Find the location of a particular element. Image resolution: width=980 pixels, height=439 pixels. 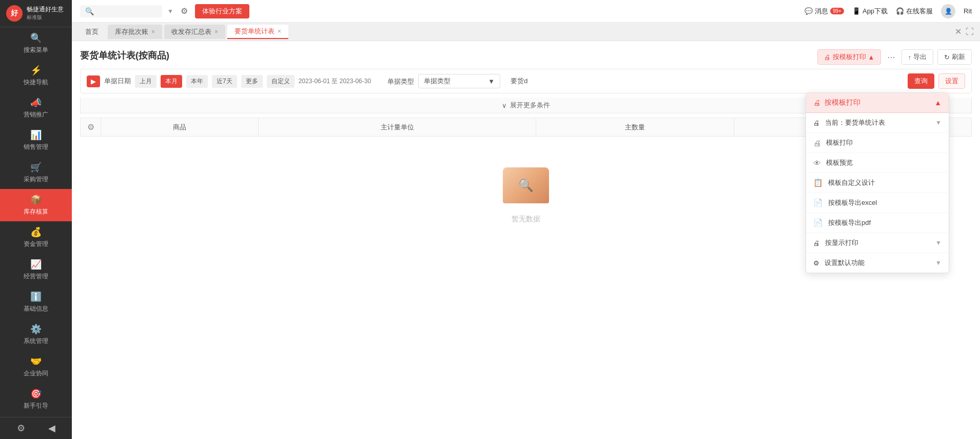

sidebar-label-inventory: 库存核算 is located at coordinates (36, 212).